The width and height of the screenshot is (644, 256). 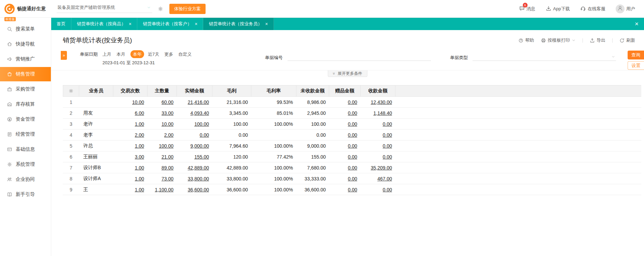 What do you see at coordinates (104, 9) in the screenshot?
I see `product-select: 装备及固定资产辅助管理系统` at bounding box center [104, 9].